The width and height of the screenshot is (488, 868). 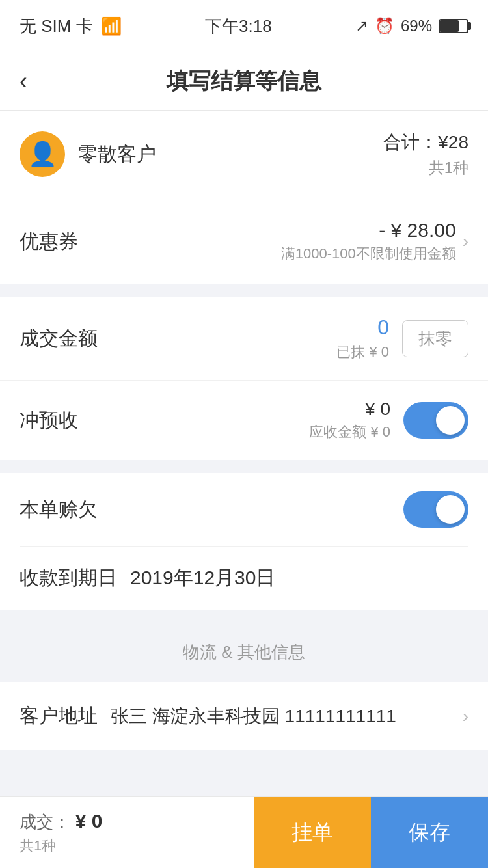 I want to click on prepayment-amount: ¥ 0, so click(x=350, y=409).